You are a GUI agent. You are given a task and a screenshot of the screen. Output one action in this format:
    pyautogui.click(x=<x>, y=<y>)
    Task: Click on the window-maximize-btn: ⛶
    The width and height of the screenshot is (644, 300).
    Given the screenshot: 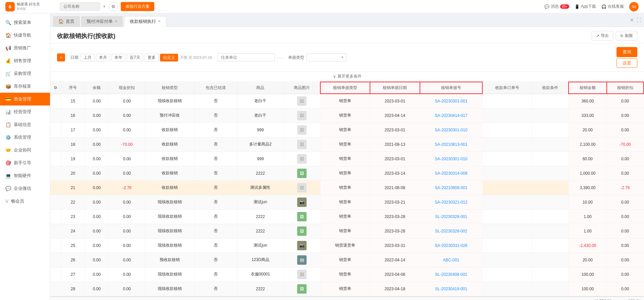 What is the action you would take?
    pyautogui.click(x=639, y=20)
    